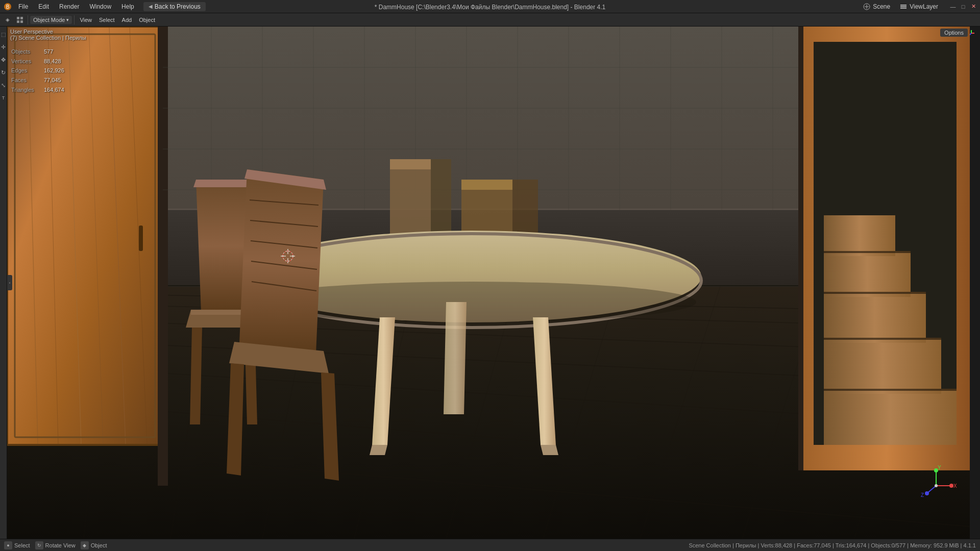  I want to click on select-status-item: ● Select, so click(17, 545).